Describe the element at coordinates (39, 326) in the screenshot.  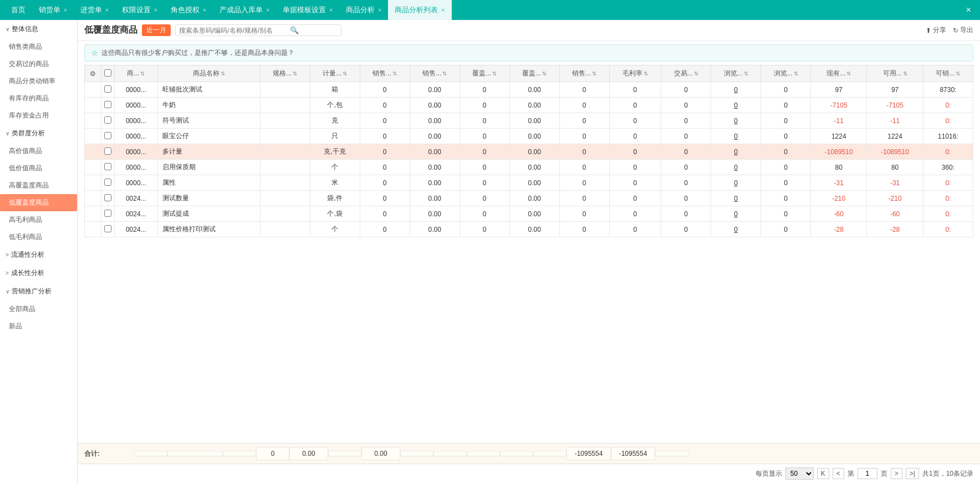
I see `sidebar-item-new-goods: 新品` at that location.